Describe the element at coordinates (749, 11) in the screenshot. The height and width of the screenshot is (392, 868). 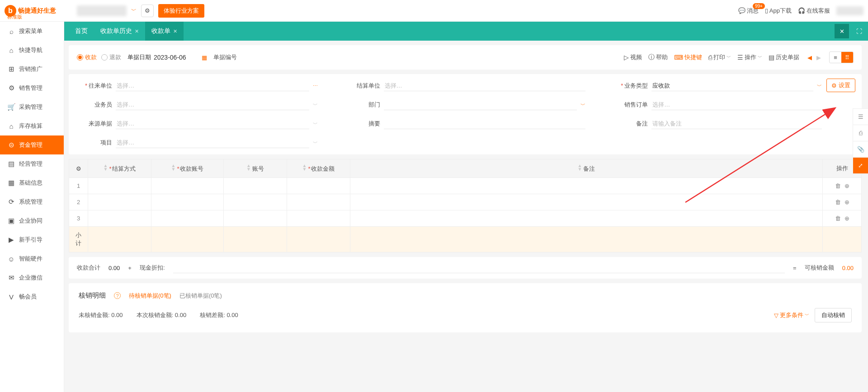
I see `messages-link: 💬 消息 99+` at that location.